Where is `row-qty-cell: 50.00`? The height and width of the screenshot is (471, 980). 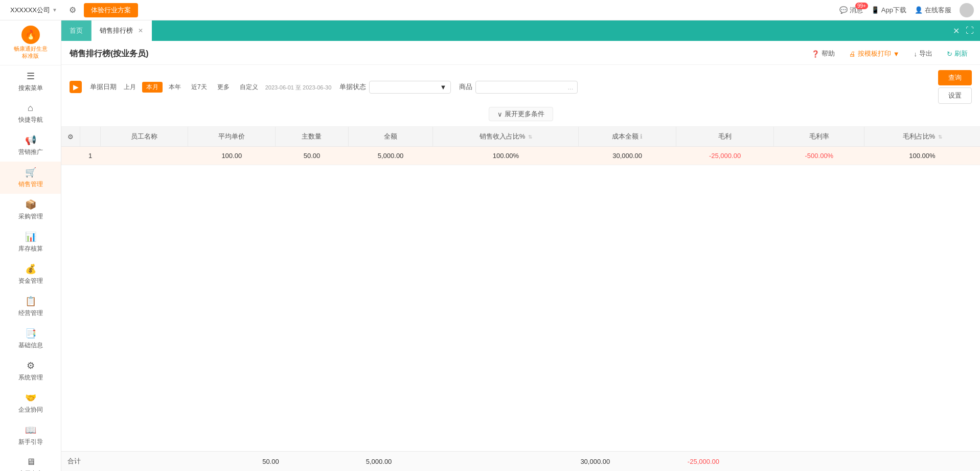
row-qty-cell: 50.00 is located at coordinates (312, 156).